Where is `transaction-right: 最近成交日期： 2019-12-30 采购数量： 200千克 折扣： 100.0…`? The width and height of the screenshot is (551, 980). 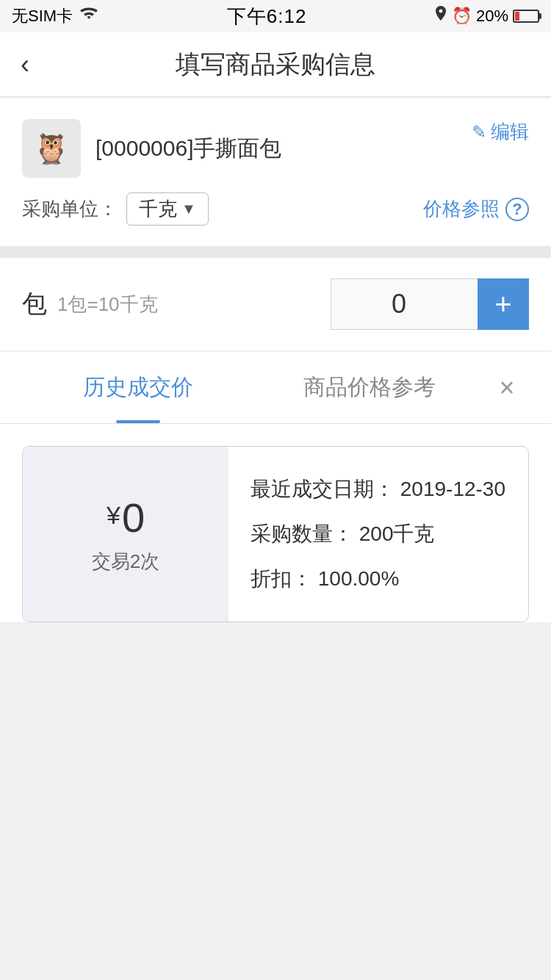
transaction-right: 最近成交日期： 2019-12-30 采购数量： 200千克 折扣： 100.0… is located at coordinates (378, 534).